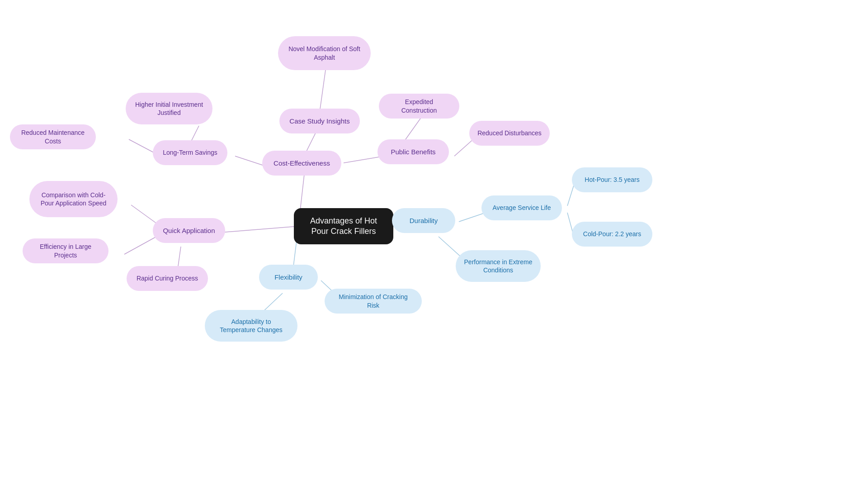  I want to click on adaptability-node: Adaptability to Temperature Changes, so click(251, 326).